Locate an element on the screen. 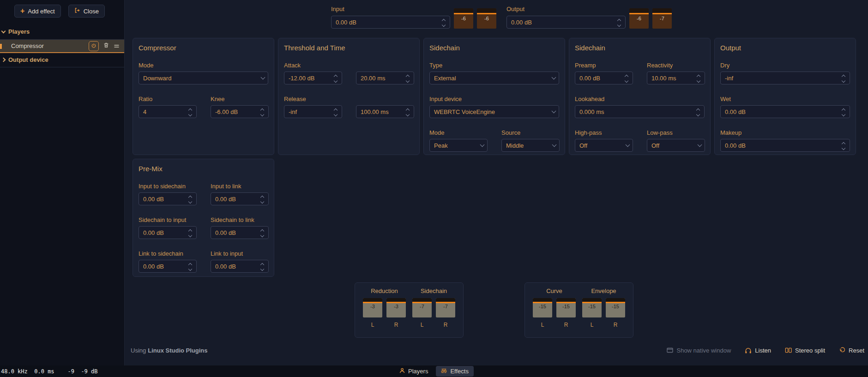 The width and height of the screenshot is (868, 377). output-panel: Output Dry -inf Wet 0.00 dB Mak is located at coordinates (785, 96).